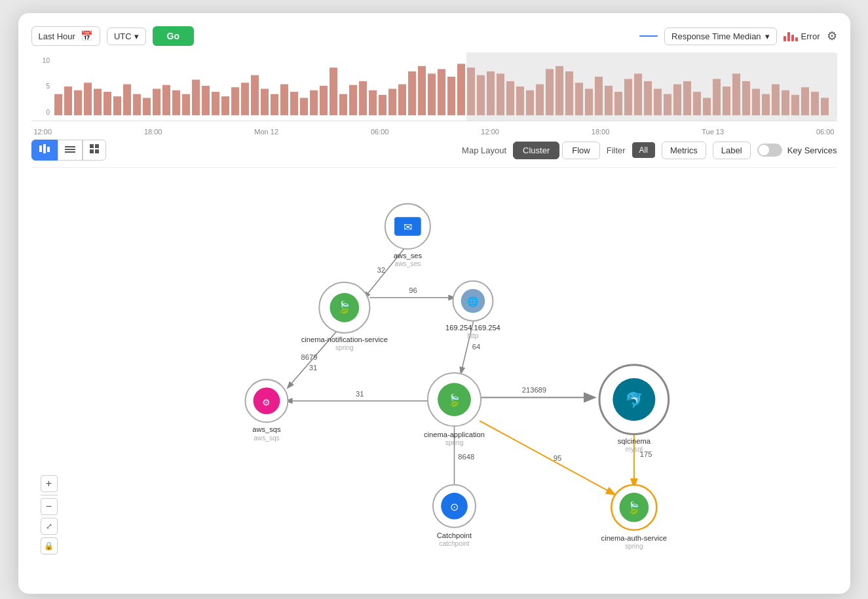 The width and height of the screenshot is (868, 599). I want to click on metric-dropdown: Response Time Median ▾, so click(721, 37).